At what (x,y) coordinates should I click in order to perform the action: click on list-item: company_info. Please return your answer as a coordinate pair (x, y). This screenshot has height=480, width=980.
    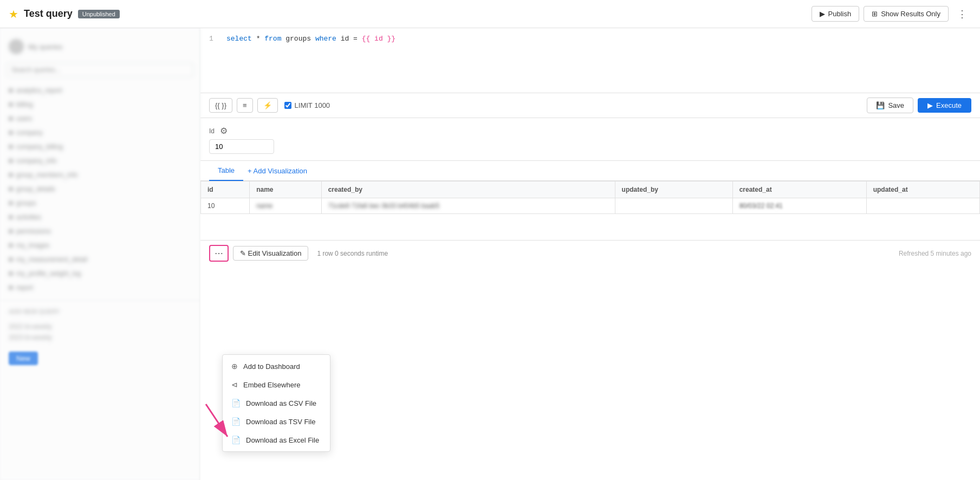
    Looking at the image, I should click on (100, 161).